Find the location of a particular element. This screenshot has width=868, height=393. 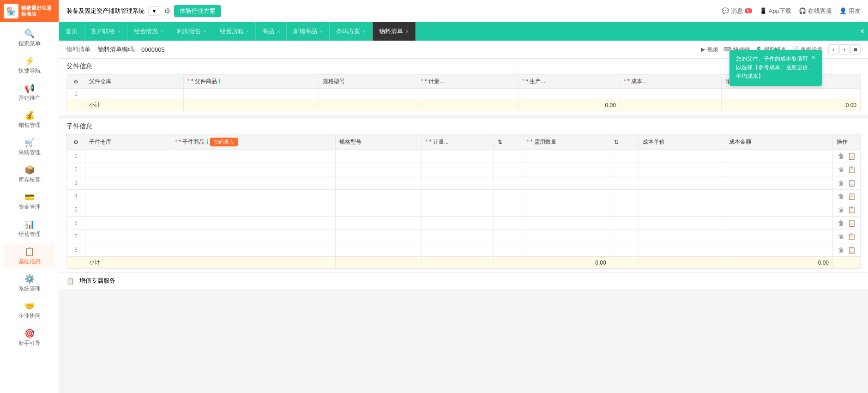

parent-produce-cell is located at coordinates (569, 94).